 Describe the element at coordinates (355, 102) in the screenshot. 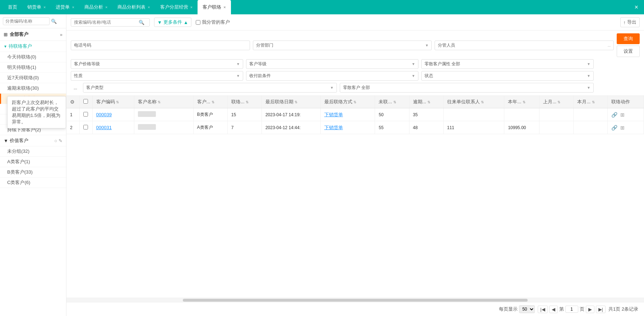

I see `sort-icon-method: ⇅` at that location.